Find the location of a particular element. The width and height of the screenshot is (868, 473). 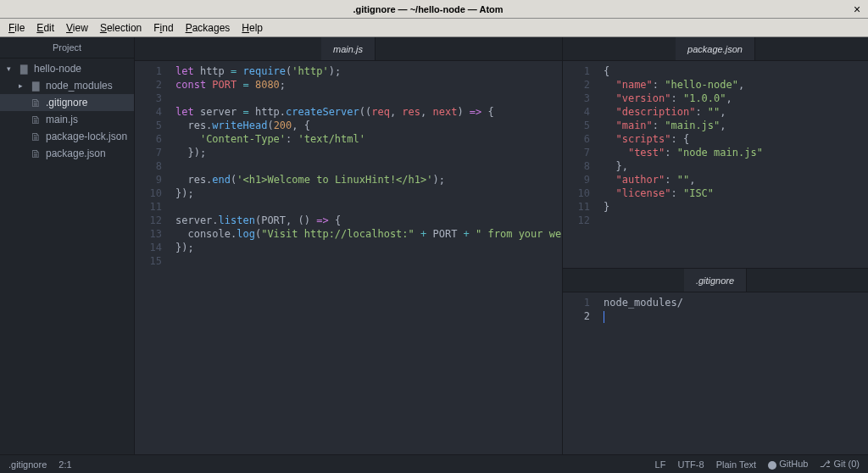

tree-item-label: .gitignore is located at coordinates (66, 103).